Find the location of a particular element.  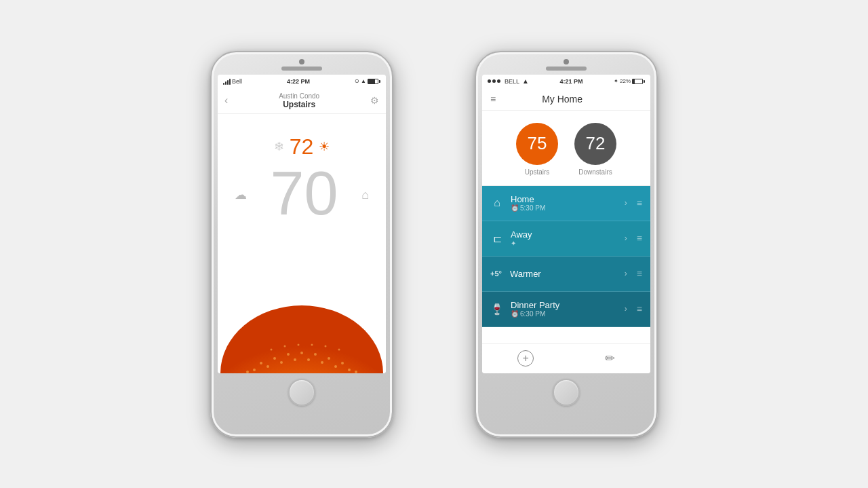

speaker-right is located at coordinates (566, 69).